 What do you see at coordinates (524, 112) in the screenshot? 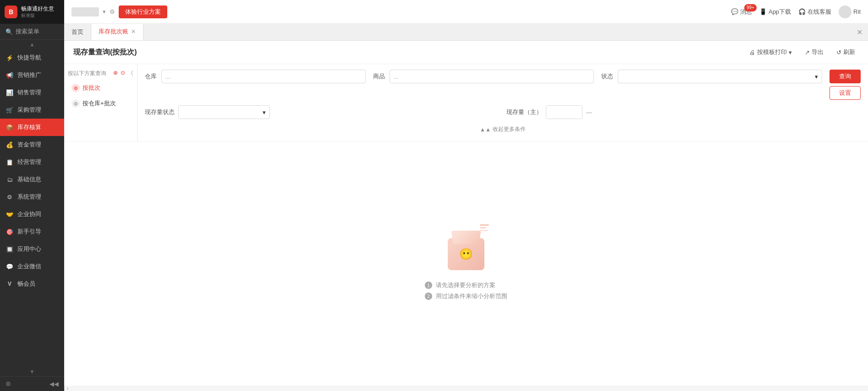
I see `stock-qty-label: 现存量（主）` at bounding box center [524, 112].